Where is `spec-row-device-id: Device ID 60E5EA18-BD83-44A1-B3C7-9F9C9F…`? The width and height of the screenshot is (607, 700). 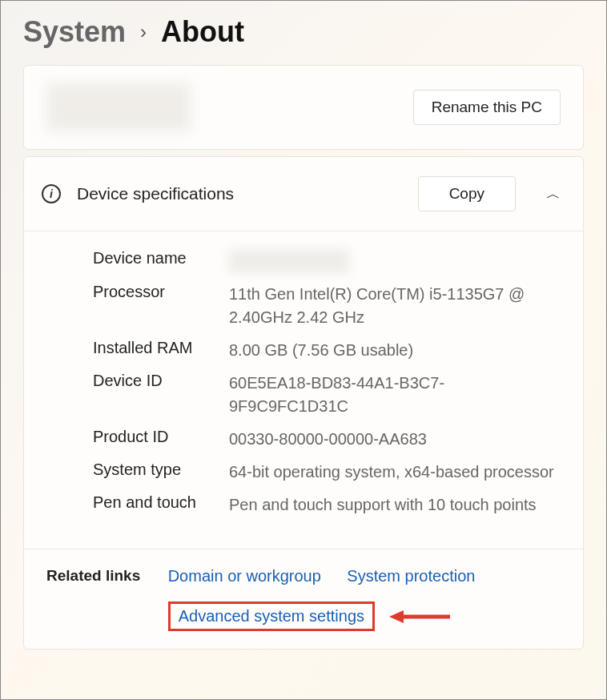 spec-row-device-id: Device ID 60E5EA18-BD83-44A1-B3C7-9F9C9F… is located at coordinates (327, 395).